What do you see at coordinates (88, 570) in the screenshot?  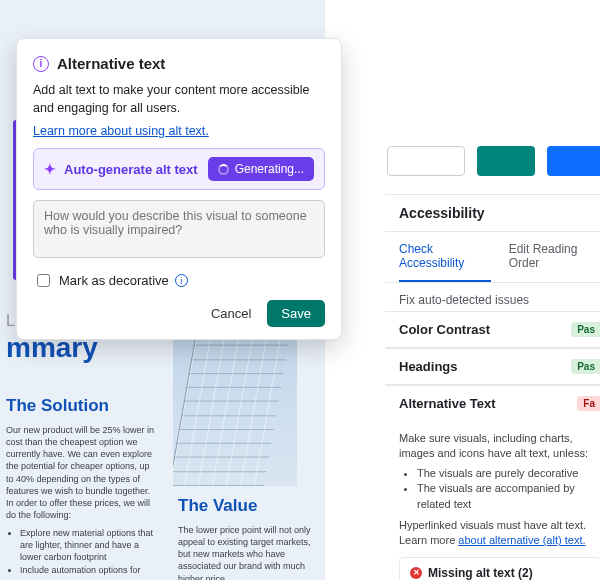 I see `doc-bullet: Include automation options for` at bounding box center [88, 570].